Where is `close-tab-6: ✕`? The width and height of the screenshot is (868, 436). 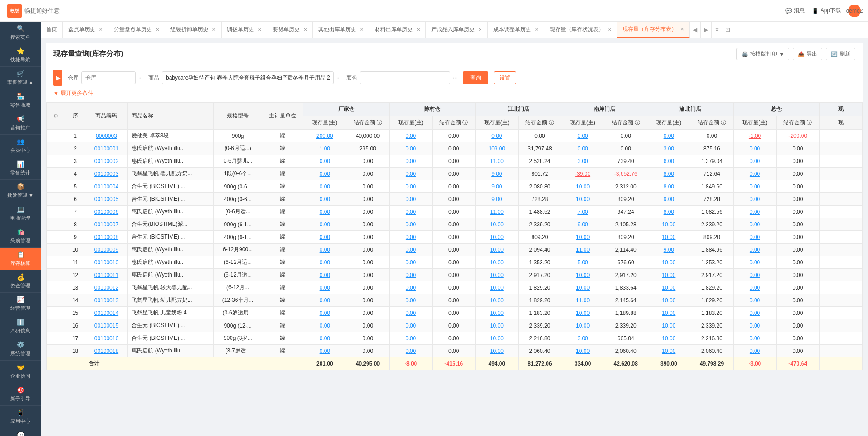
close-tab-6: ✕ is located at coordinates (362, 30).